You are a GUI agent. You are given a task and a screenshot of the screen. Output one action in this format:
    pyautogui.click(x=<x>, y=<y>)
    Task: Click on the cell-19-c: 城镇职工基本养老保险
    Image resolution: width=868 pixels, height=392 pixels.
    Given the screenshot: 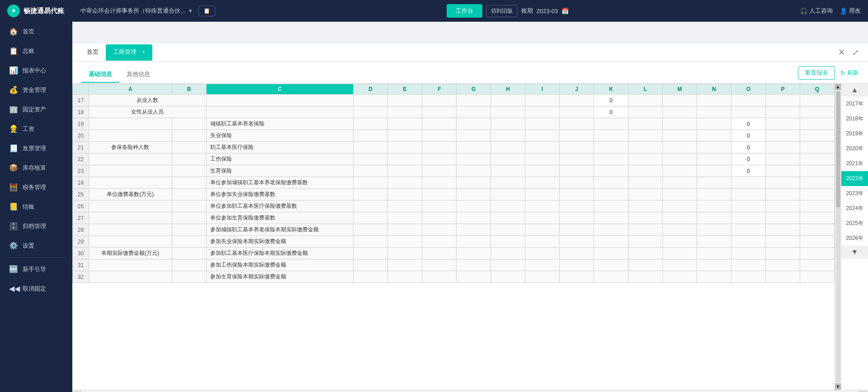 What is the action you would take?
    pyautogui.click(x=279, y=124)
    